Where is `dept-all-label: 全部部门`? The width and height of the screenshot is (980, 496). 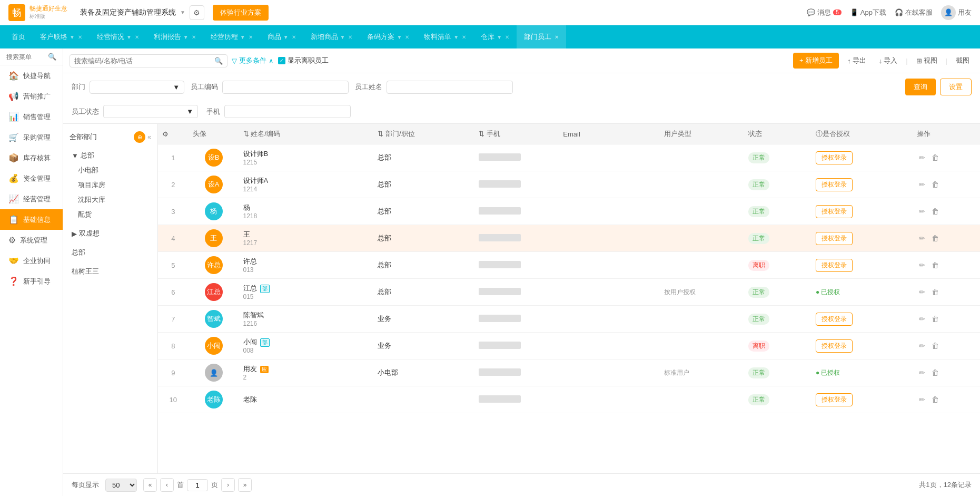 dept-all-label: 全部部门 is located at coordinates (101, 137).